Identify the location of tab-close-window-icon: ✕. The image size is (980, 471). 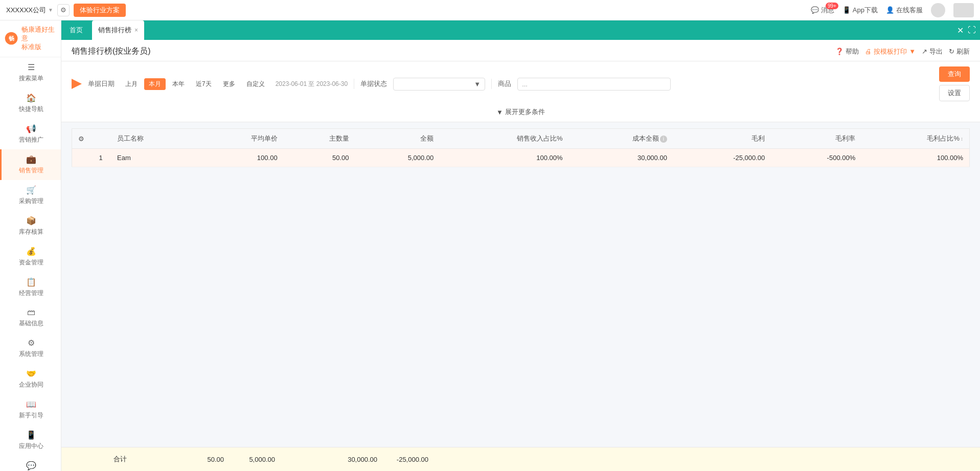
(960, 31).